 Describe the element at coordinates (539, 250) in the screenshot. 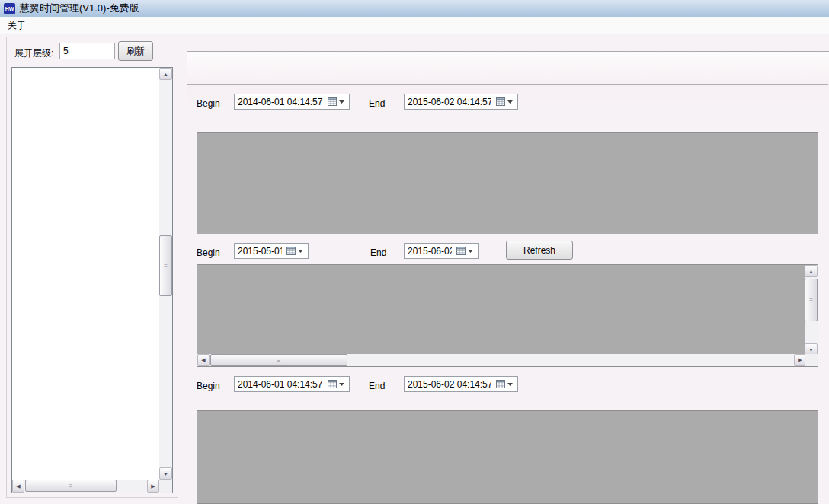

I see `refresh-pivot-button: Refresh` at that location.